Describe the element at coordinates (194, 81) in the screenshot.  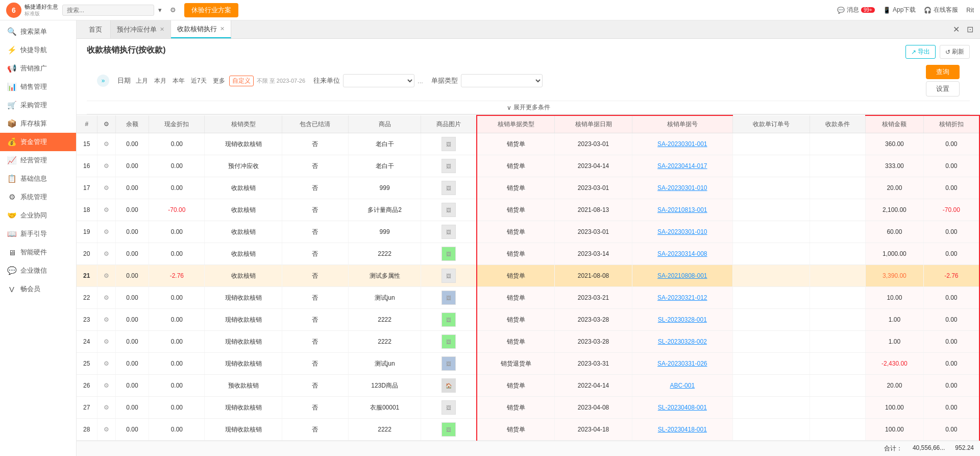
I see `date-options: 上月 本月 本年 近7天 更多 自定义` at that location.